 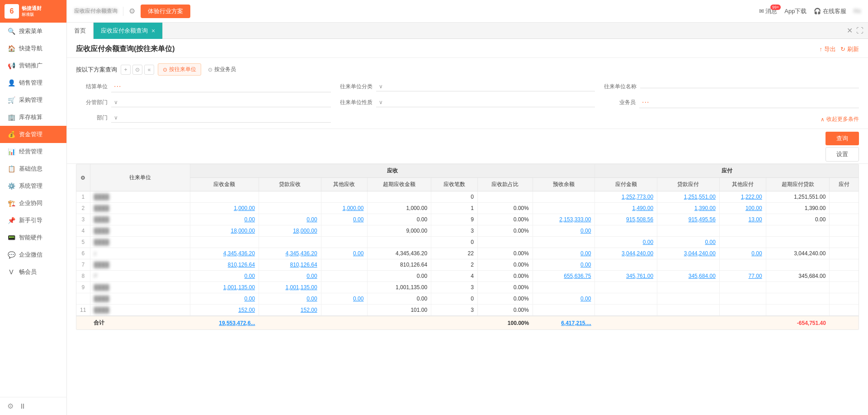 What do you see at coordinates (83, 178) in the screenshot?
I see `th-settings: ⚙` at bounding box center [83, 178].